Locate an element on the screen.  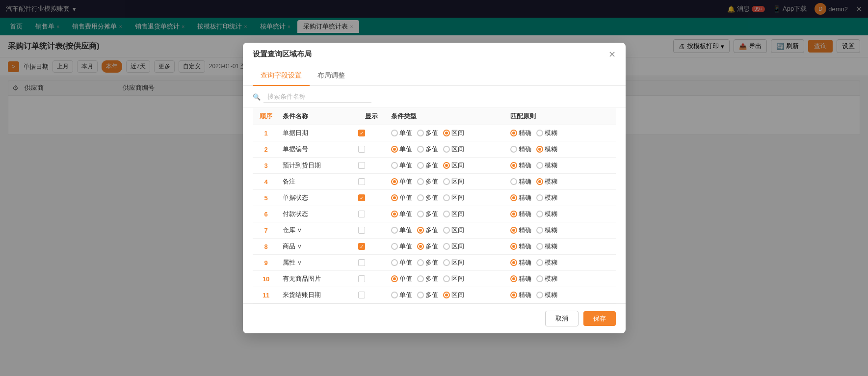
cancel-button: 取消 is located at coordinates (562, 319).